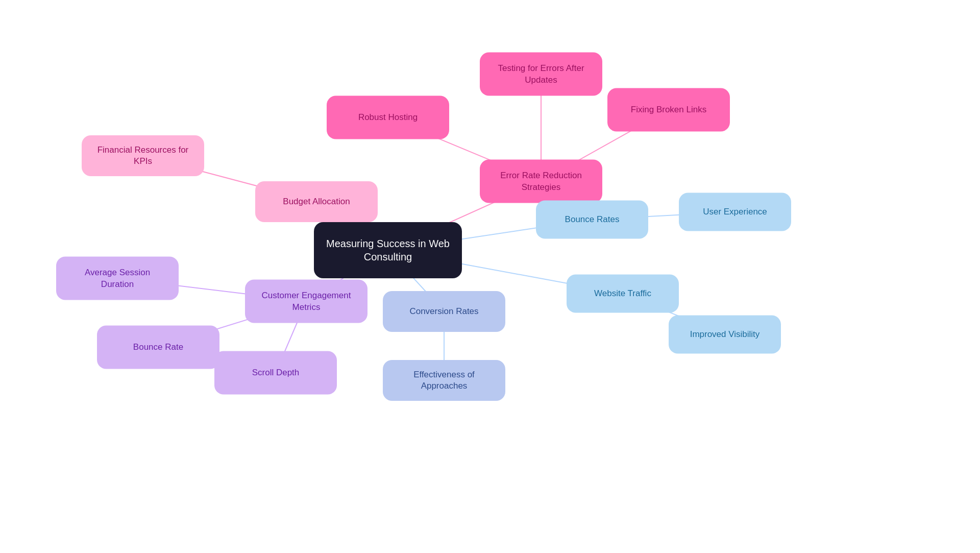  I want to click on node-average_session: Average Session Duration, so click(117, 279).